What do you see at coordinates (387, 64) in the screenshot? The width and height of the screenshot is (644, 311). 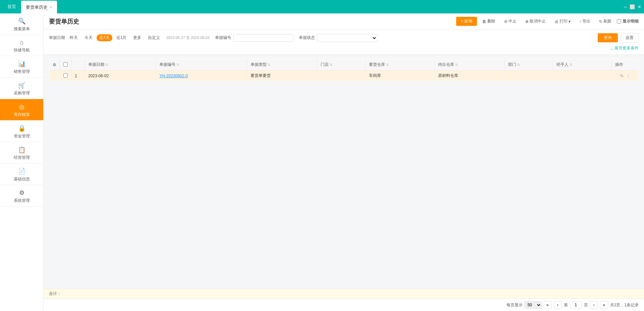 I see `sort-req-warehouse-icon: ⇅` at bounding box center [387, 64].